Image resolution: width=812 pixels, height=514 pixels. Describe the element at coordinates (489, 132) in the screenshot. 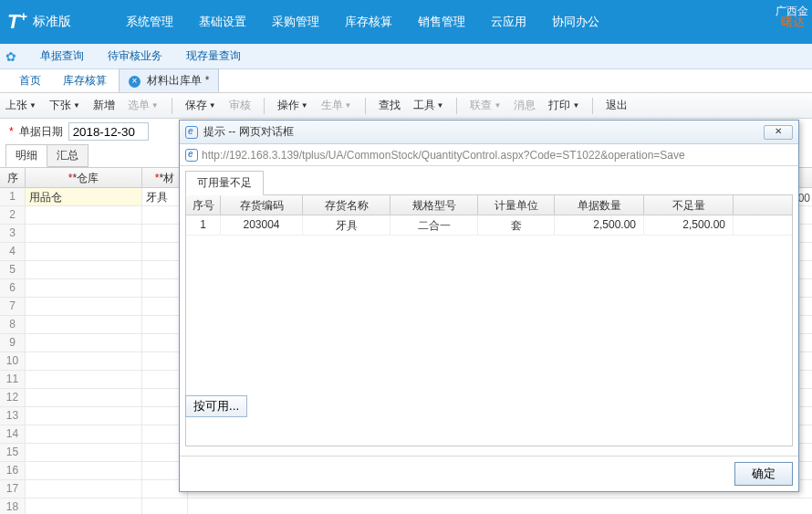

I see `dialog-titlebar: 提示 -- 网页对话框 ✕` at that location.